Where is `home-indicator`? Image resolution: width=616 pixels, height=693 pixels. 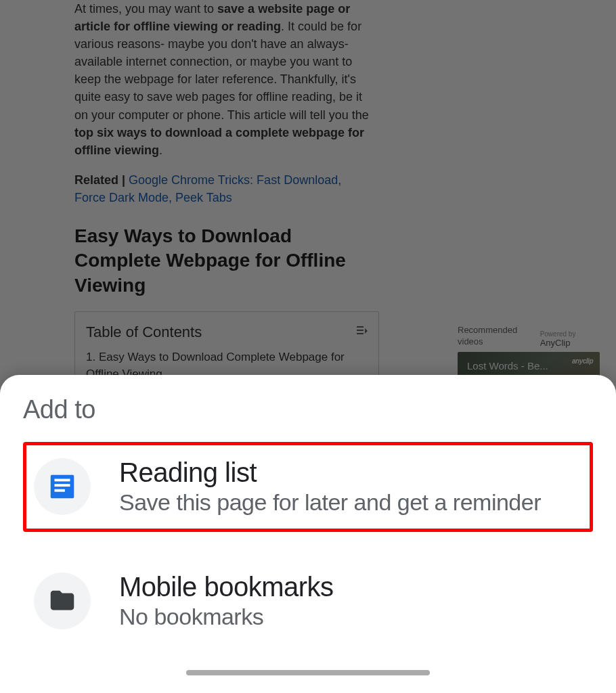 home-indicator is located at coordinates (308, 673).